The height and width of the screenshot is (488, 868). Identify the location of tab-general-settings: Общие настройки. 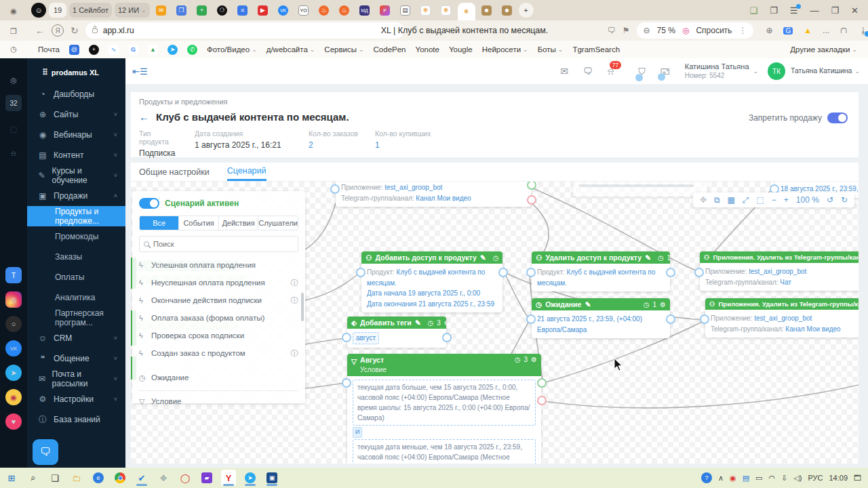
(174, 172).